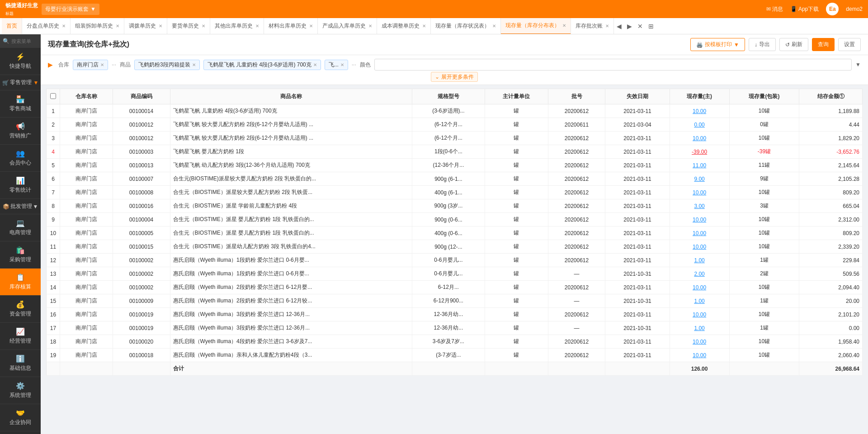  I want to click on tab-chancheng: 产成品入库单历史 ✕, so click(347, 26).